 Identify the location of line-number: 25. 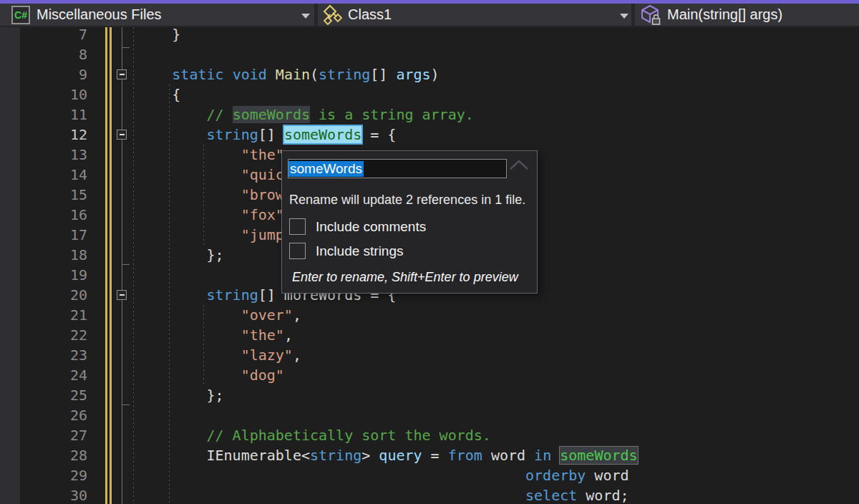
(54, 395).